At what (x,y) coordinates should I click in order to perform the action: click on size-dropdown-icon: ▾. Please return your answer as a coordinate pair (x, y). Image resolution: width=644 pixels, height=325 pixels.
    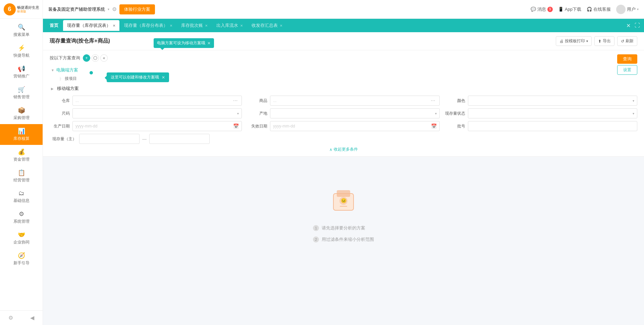
    Looking at the image, I should click on (238, 113).